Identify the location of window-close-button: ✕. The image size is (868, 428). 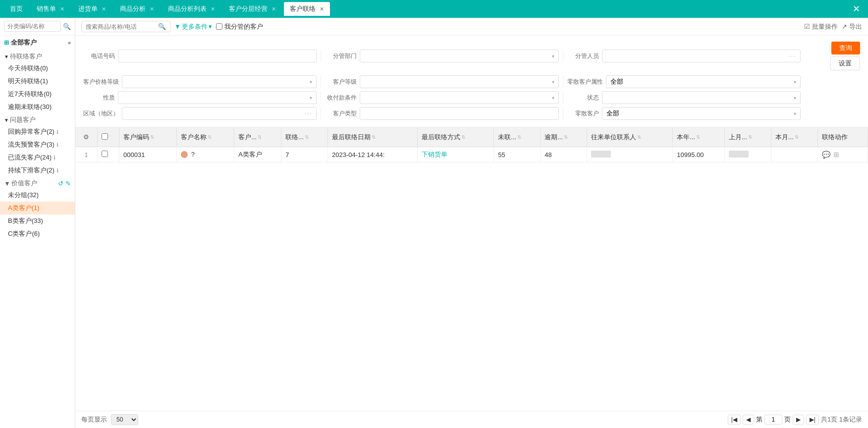
(856, 9).